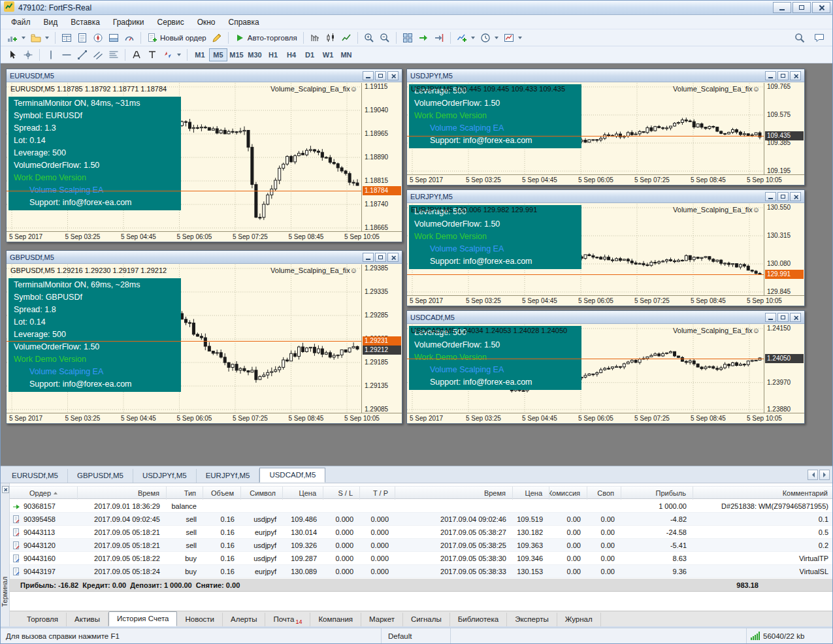 The height and width of the screenshot is (644, 833). Describe the element at coordinates (204, 76) in the screenshot. I see `chart-title-bar: EURUSDf,M5` at that location.